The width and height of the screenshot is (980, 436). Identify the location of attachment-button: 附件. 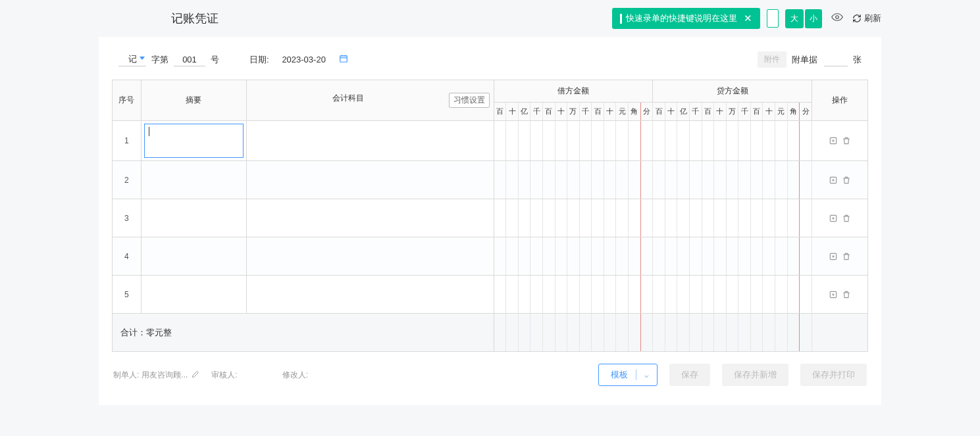
(772, 59).